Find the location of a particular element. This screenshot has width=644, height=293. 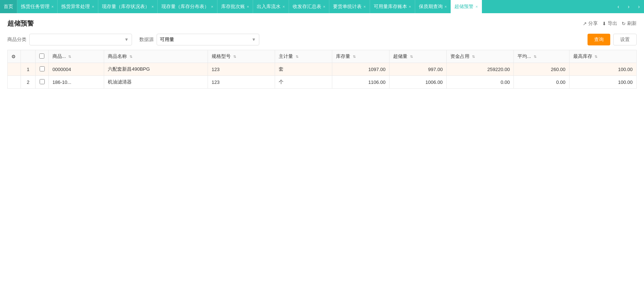

tab-inout-flow: 出入库流水 × is located at coordinates (271, 7).